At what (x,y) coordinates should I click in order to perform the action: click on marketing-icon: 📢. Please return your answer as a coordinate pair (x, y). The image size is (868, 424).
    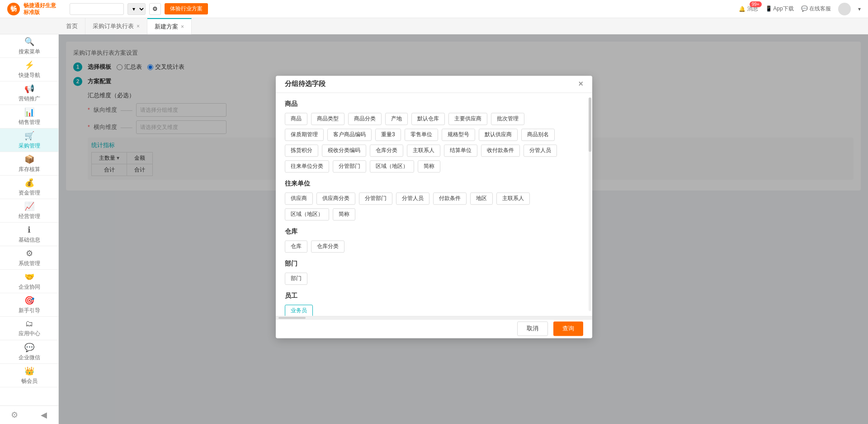
    Looking at the image, I should click on (29, 89).